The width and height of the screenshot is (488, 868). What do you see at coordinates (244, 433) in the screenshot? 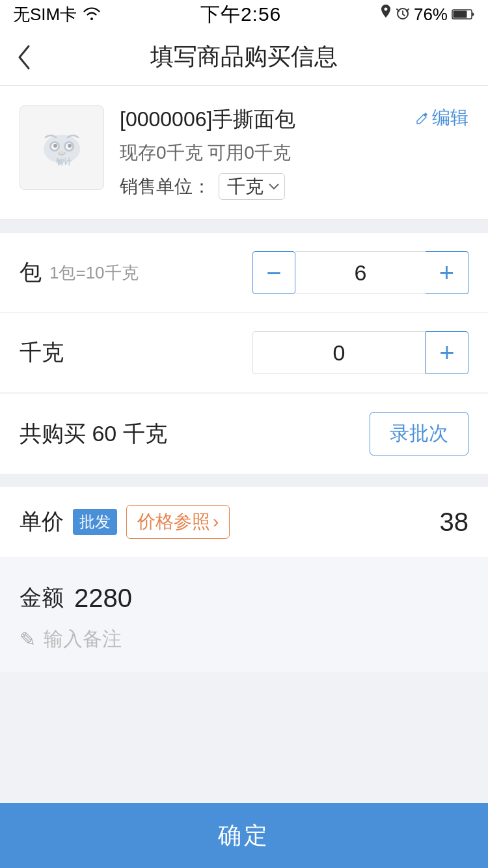
I see `total-row: 共购买 60 千克 录批次` at bounding box center [244, 433].